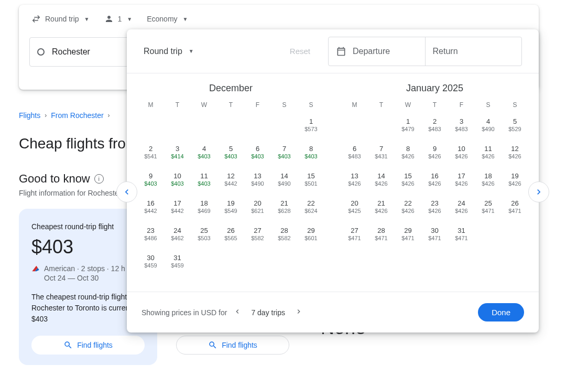 This screenshot has height=386, width=588. Describe the element at coordinates (258, 152) in the screenshot. I see `calendar-day: 6$403` at that location.